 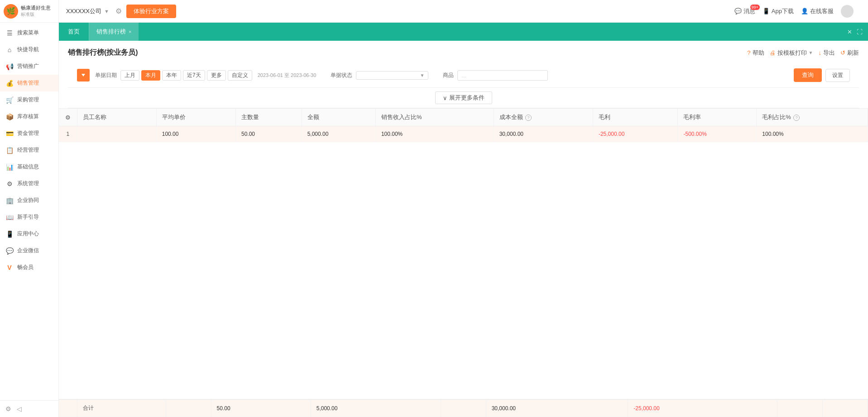 I want to click on date-btn-last-month: 上月, so click(x=130, y=75).